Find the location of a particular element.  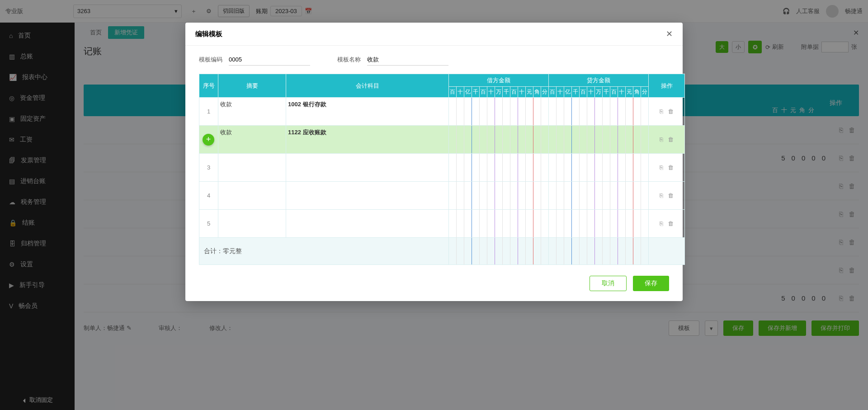

cell-seq: 5 is located at coordinates (209, 224).